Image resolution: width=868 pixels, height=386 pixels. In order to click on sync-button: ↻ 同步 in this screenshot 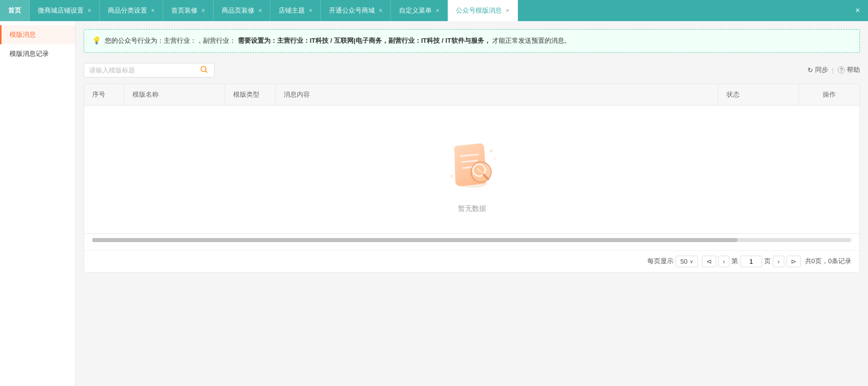, I will do `click(818, 70)`.